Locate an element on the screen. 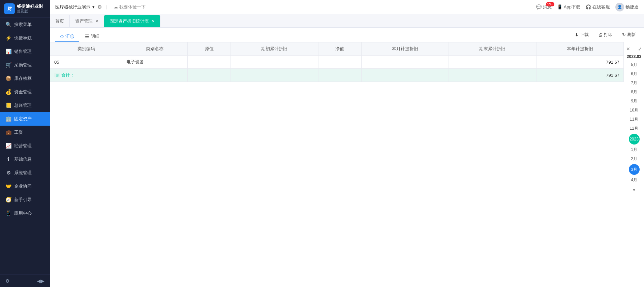  panel-month-7: 7月 is located at coordinates (634, 83).